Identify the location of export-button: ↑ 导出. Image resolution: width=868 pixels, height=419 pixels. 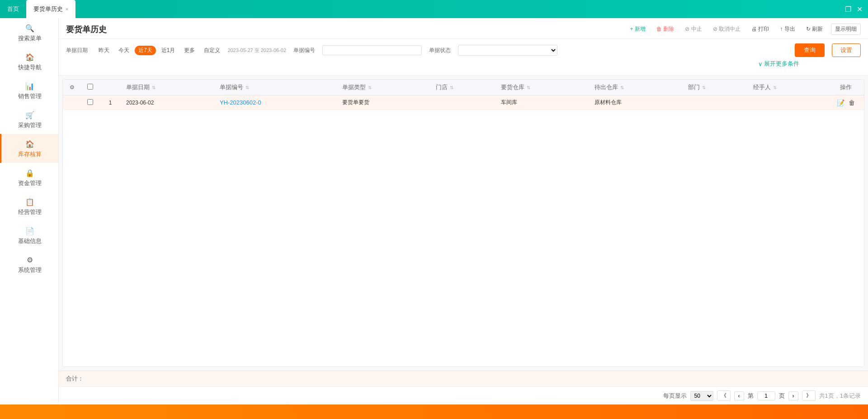
(788, 29).